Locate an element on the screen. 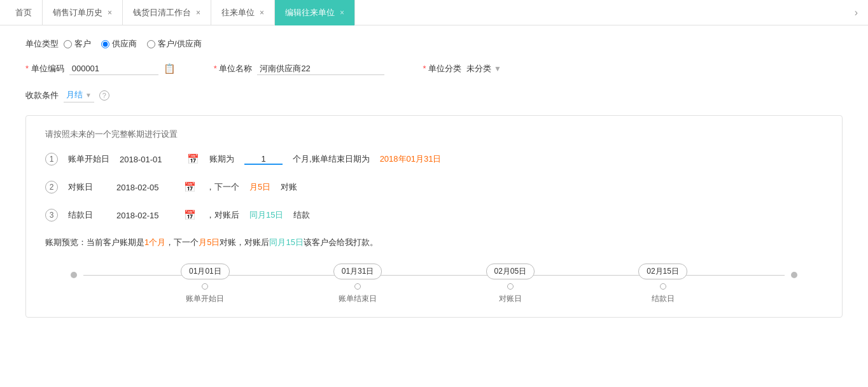 The height and width of the screenshot is (387, 868). row-num-3: 3 is located at coordinates (52, 215).